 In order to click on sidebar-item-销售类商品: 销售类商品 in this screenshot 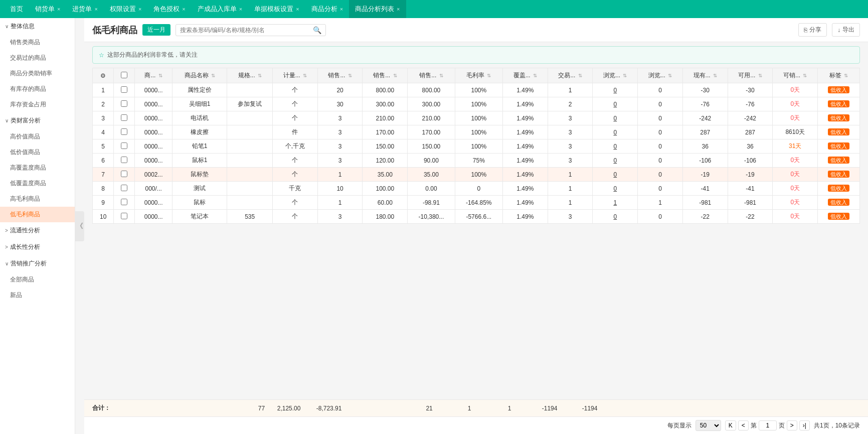, I will do `click(37, 42)`.